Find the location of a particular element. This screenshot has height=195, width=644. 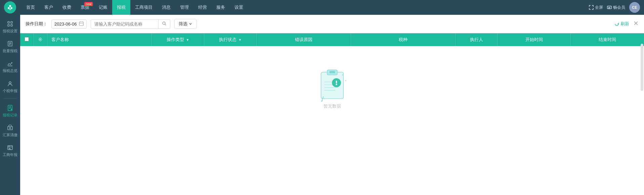

th-settings is located at coordinates (40, 40).